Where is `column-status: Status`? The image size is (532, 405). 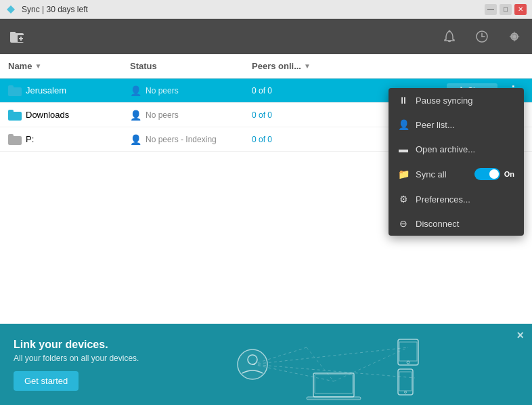
column-status: Status is located at coordinates (191, 66).